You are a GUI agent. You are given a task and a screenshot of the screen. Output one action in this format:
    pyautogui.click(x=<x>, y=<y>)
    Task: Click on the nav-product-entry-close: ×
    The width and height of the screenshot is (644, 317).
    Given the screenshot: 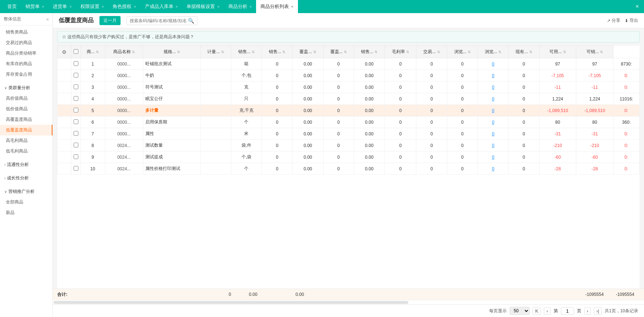 What is the action you would take?
    pyautogui.click(x=177, y=7)
    